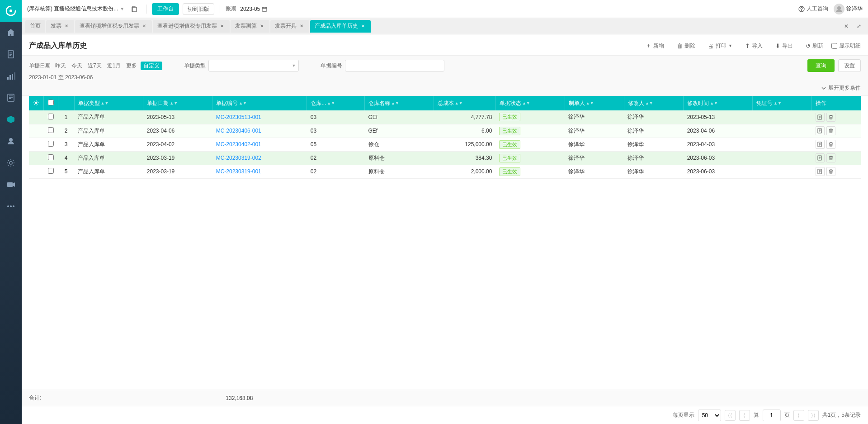  I want to click on th-warehouse-code: 仓库...▲▼, so click(336, 103).